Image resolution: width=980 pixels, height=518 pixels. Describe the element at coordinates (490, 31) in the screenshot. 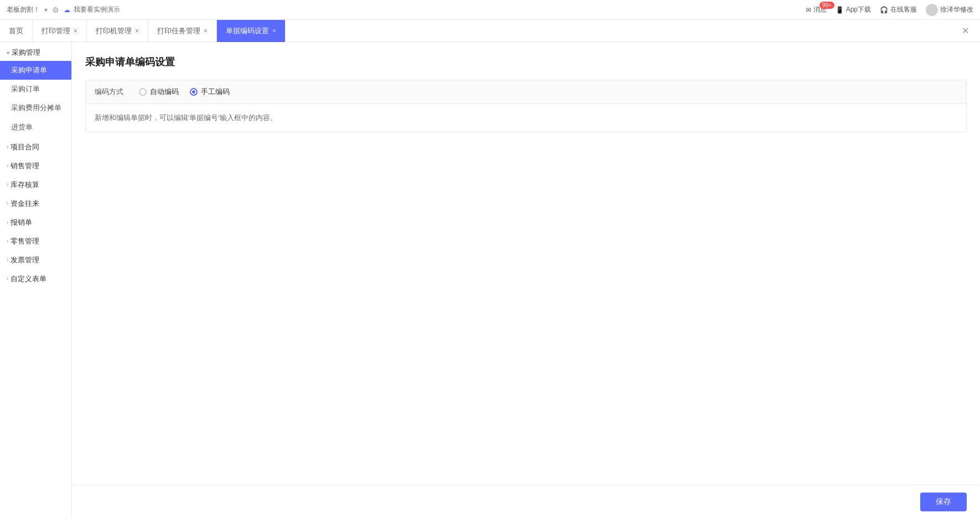

I see `tab-bar: 首页 打印管理 × 打印机管理 × 打印任务管理 × 单据编码设置 × ✕` at that location.